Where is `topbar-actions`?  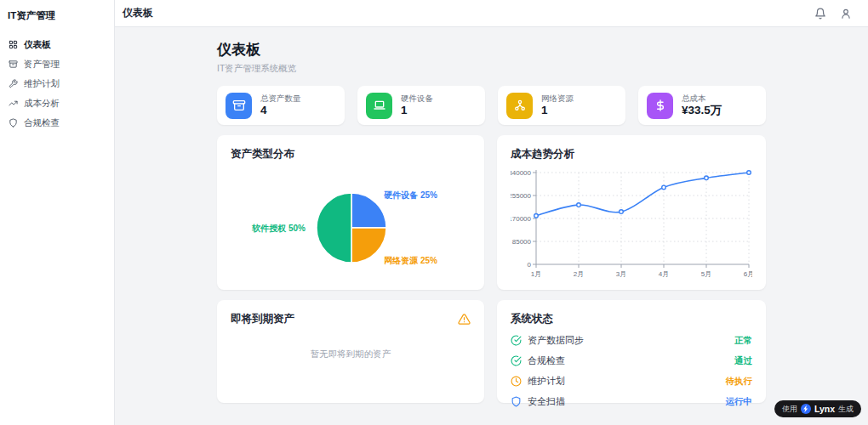 topbar-actions is located at coordinates (833, 14).